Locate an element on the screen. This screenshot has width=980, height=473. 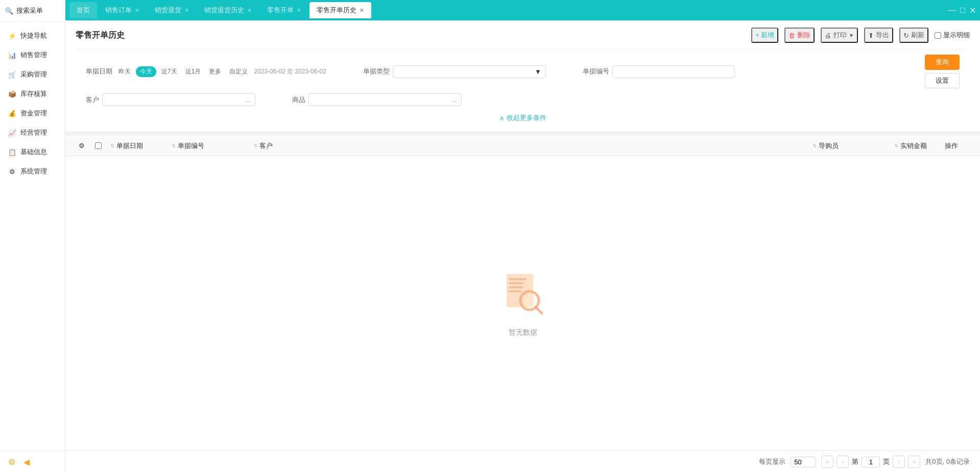
col-amount-label: 实销金额 is located at coordinates (914, 146).